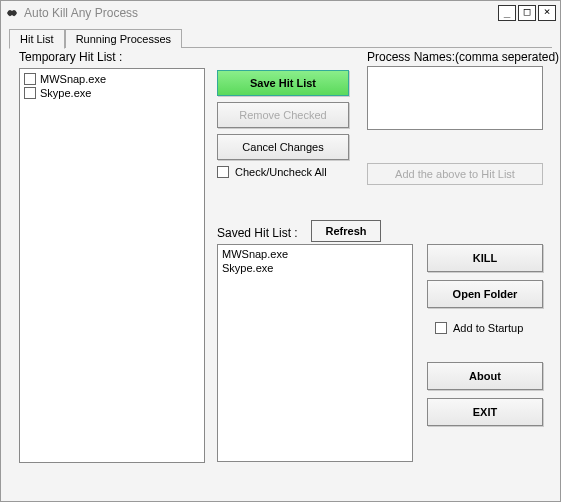 The width and height of the screenshot is (561, 502). What do you see at coordinates (489, 328) in the screenshot?
I see `add-to-startup-row: Add to Startup` at bounding box center [489, 328].